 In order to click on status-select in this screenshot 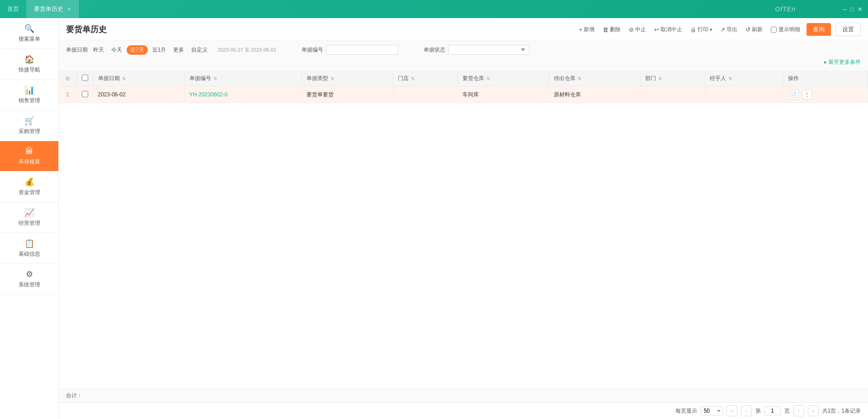, I will do `click(489, 50)`.